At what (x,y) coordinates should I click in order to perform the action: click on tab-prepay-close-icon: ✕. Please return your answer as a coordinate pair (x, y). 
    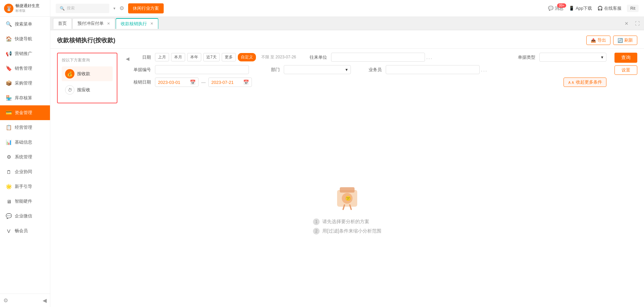
    Looking at the image, I should click on (109, 23).